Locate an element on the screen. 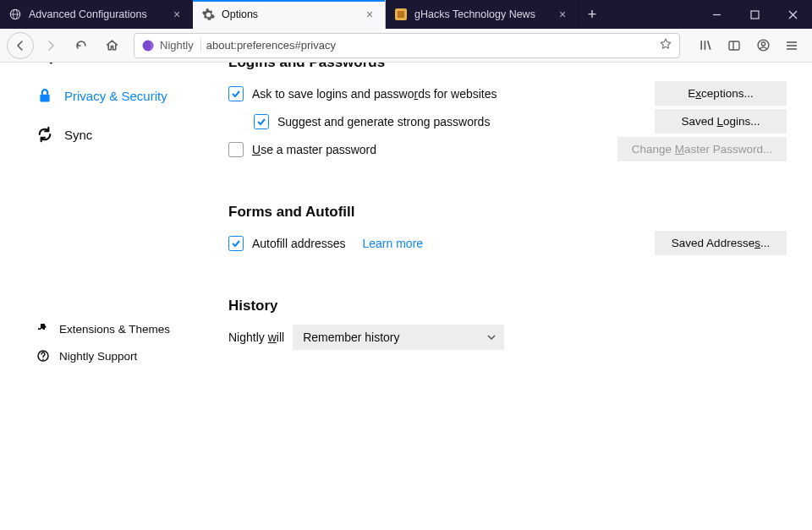 The height and width of the screenshot is (530, 812). lock-icon is located at coordinates (45, 96).